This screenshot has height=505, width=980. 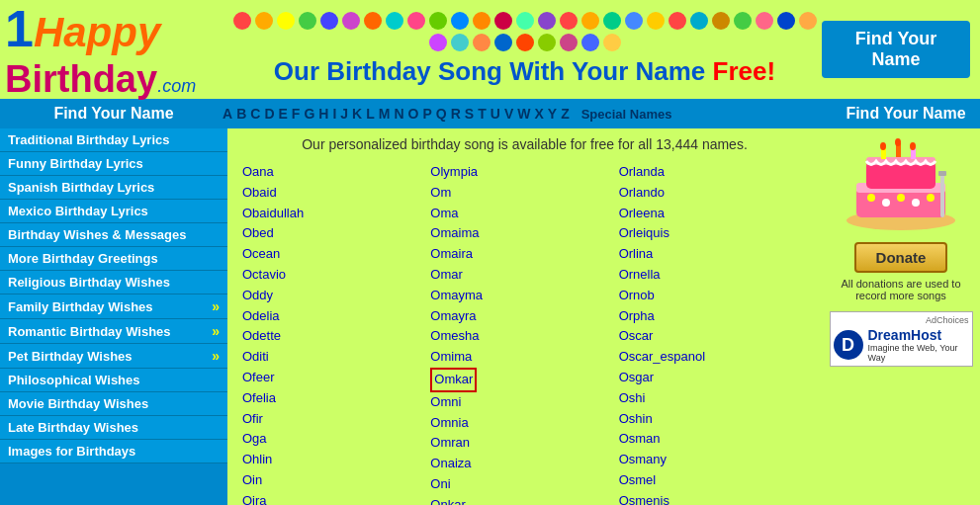 I want to click on alpha-link-q: Q, so click(x=441, y=114).